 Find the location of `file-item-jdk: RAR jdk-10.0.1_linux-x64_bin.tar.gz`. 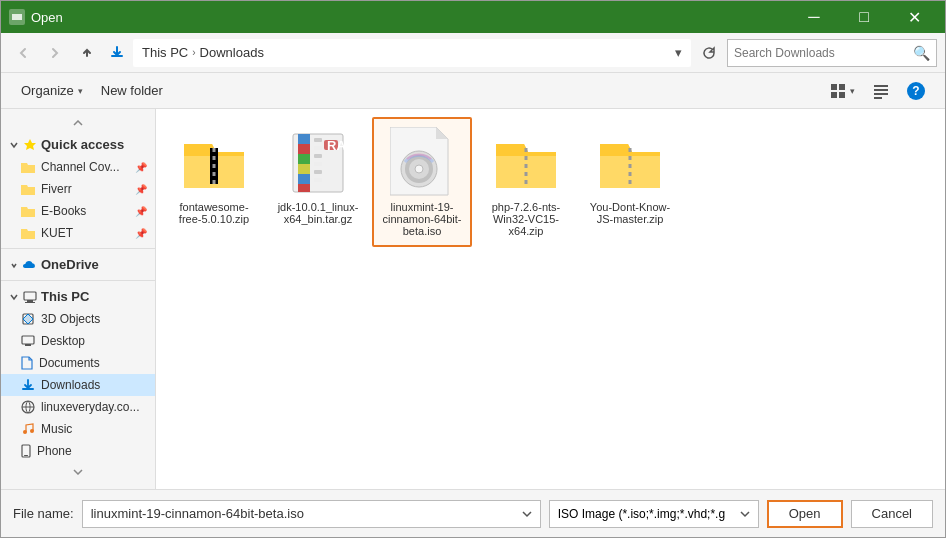

file-item-jdk: RAR jdk-10.0.1_linux-x64_bin.tar.gz is located at coordinates (318, 182).